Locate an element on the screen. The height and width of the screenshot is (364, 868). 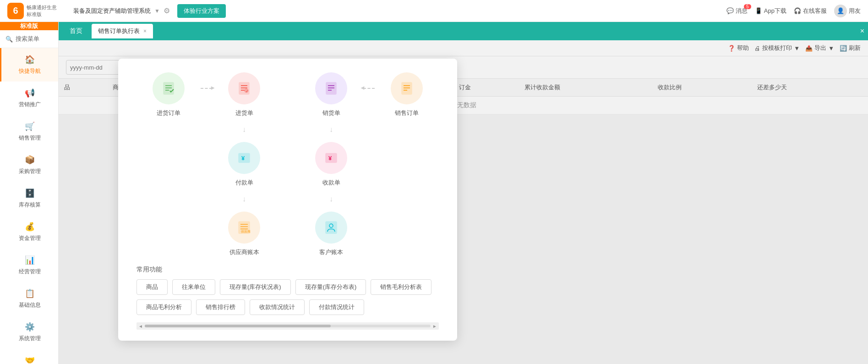
spacer-l is located at coordinates (206, 199).